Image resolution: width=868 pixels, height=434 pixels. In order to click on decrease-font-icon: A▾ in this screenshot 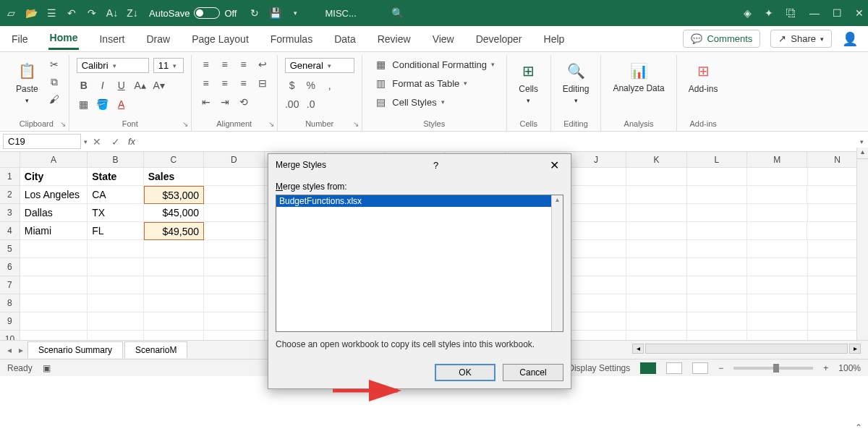, I will do `click(159, 85)`.